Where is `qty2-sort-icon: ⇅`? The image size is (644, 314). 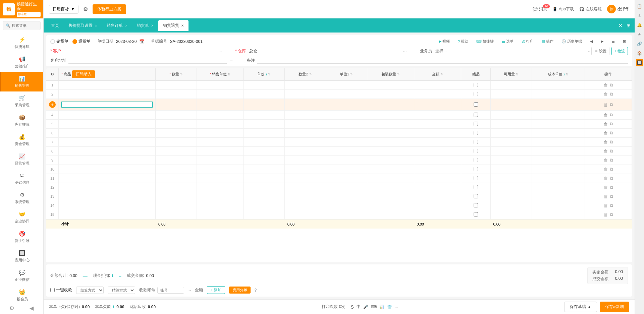
qty2-sort-icon: ⇅ is located at coordinates (311, 74).